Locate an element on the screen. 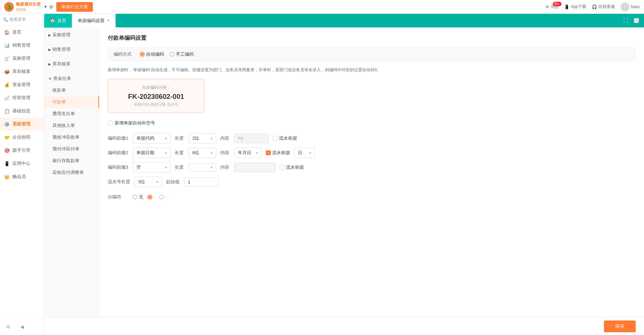  headset-icon: 🎧 is located at coordinates (595, 7).